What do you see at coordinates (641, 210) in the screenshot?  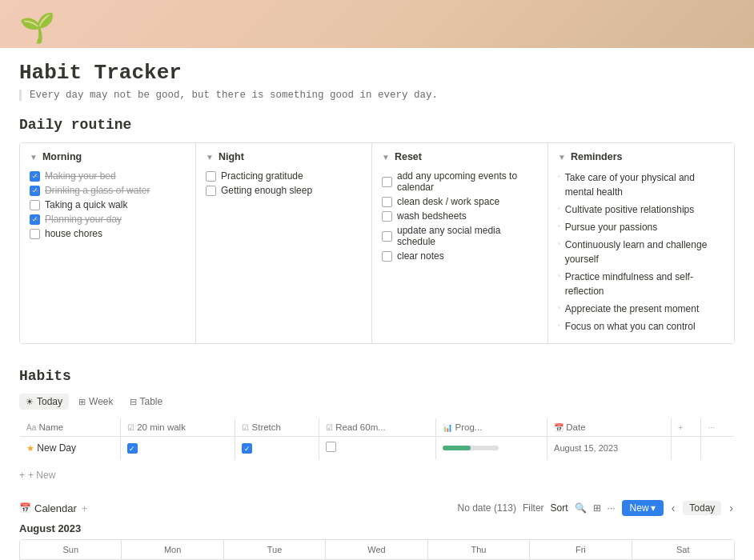 I see `reminder-item: ◦ Cultivate positive relationships` at bounding box center [641, 210].